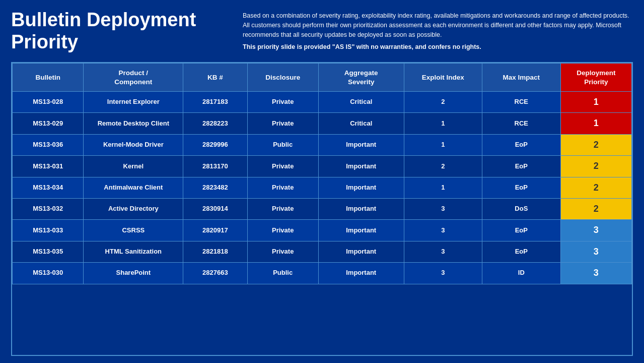  I want to click on cell-kb: 2828223, so click(216, 124).